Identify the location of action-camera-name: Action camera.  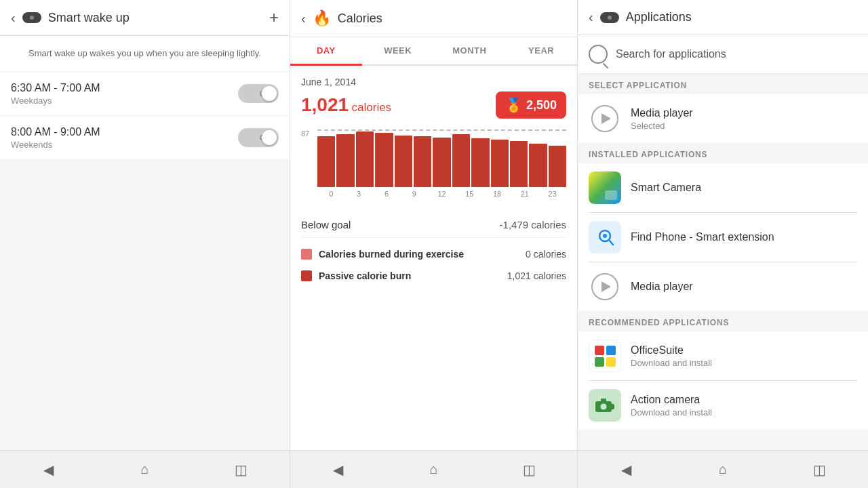
(744, 400).